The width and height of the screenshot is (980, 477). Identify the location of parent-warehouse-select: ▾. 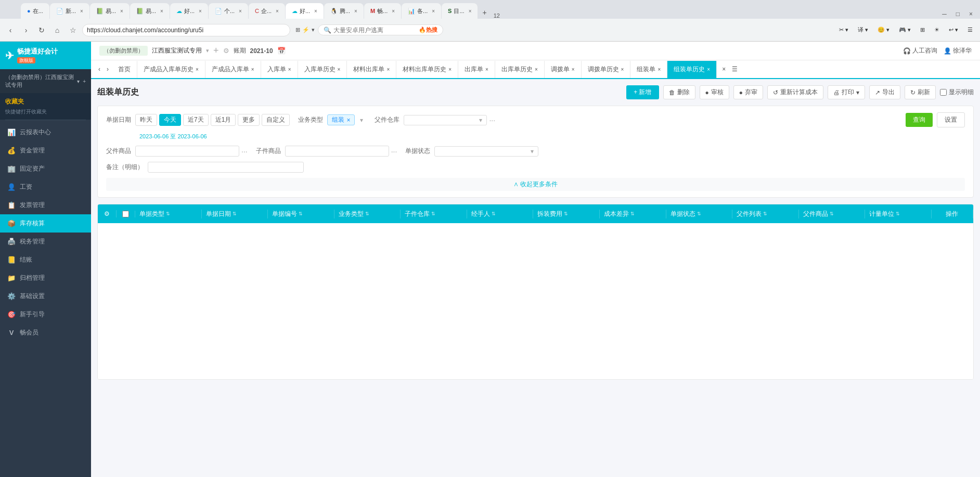
(445, 120).